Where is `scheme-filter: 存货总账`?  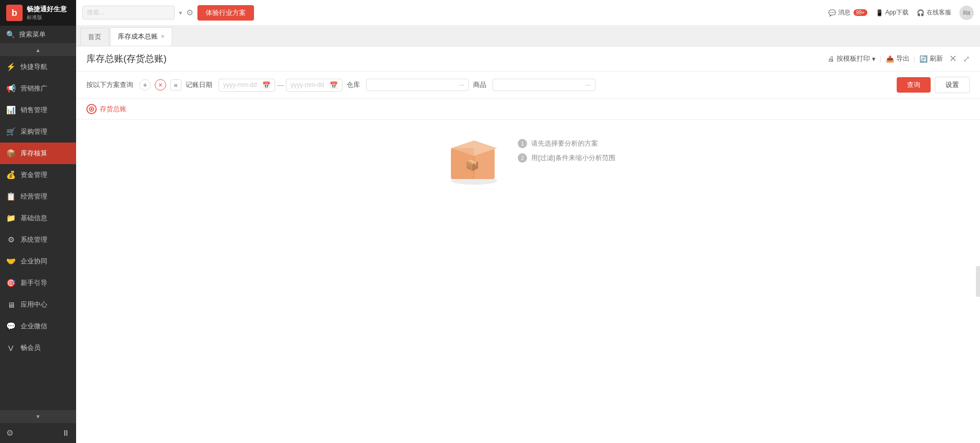 scheme-filter: 存货总账 is located at coordinates (528, 109).